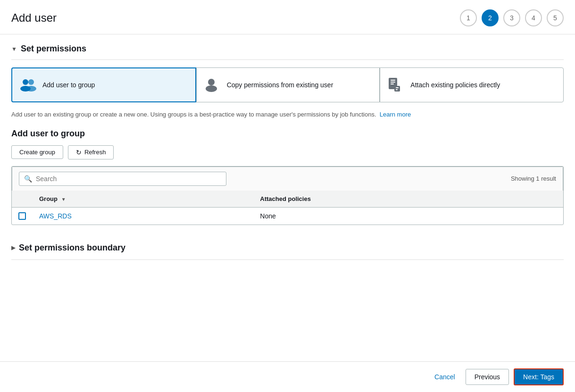 The height and width of the screenshot is (392, 575). Describe the element at coordinates (408, 199) in the screenshot. I see `col-attached-policies: Attached policies` at that location.